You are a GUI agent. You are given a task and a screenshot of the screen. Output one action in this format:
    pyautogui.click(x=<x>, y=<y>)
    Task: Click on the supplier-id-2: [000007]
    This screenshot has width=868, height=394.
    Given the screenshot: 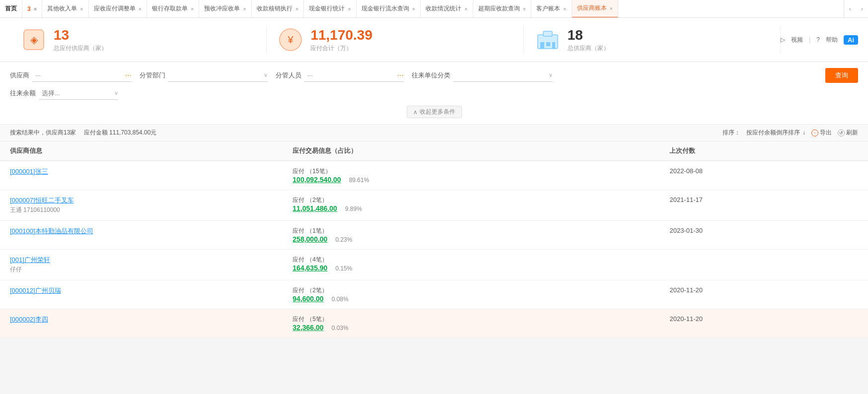 What is the action you would take?
    pyautogui.click(x=23, y=200)
    